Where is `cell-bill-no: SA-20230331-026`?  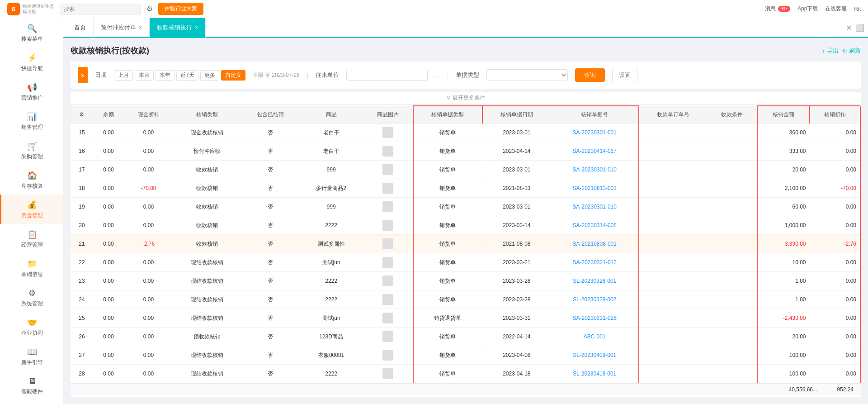 cell-bill-no: SA-20230331-026 is located at coordinates (595, 318).